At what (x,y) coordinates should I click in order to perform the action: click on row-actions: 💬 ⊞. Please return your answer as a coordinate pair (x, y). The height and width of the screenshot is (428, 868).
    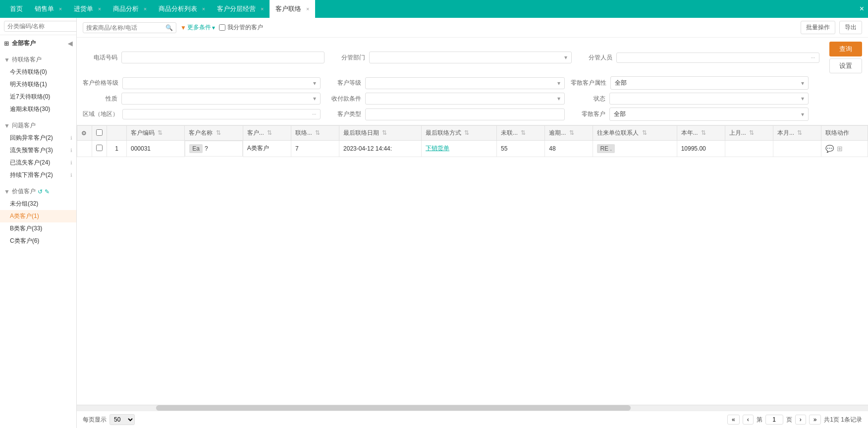
    Looking at the image, I should click on (845, 149).